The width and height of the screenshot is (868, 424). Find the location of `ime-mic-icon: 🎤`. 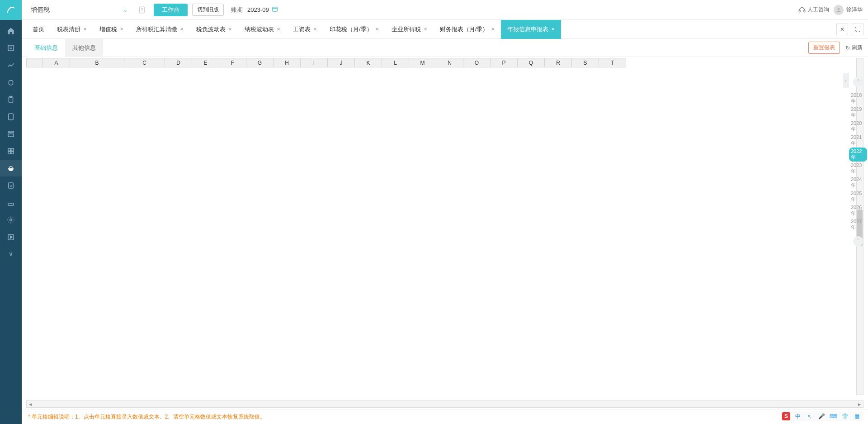

ime-mic-icon: 🎤 is located at coordinates (821, 416).